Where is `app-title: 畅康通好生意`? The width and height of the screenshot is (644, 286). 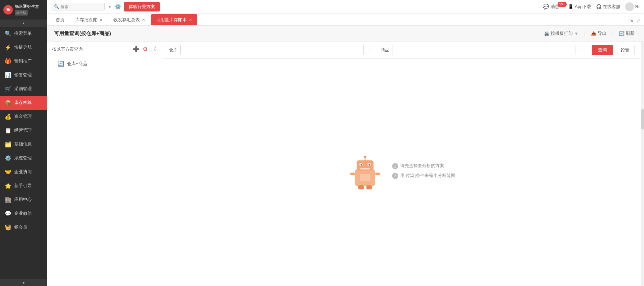
app-title: 畅康通好生意 is located at coordinates (27, 7).